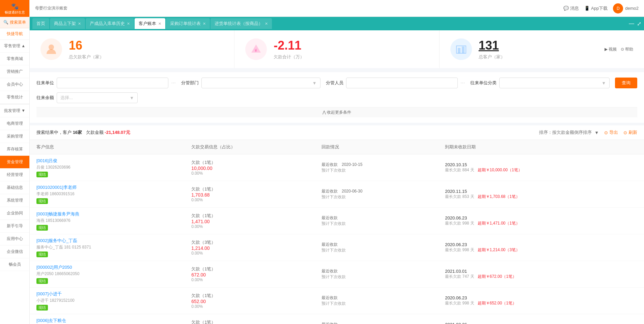  What do you see at coordinates (540, 83) in the screenshot?
I see `filter-unit-category: 往来单位分类 ▼` at bounding box center [540, 83].